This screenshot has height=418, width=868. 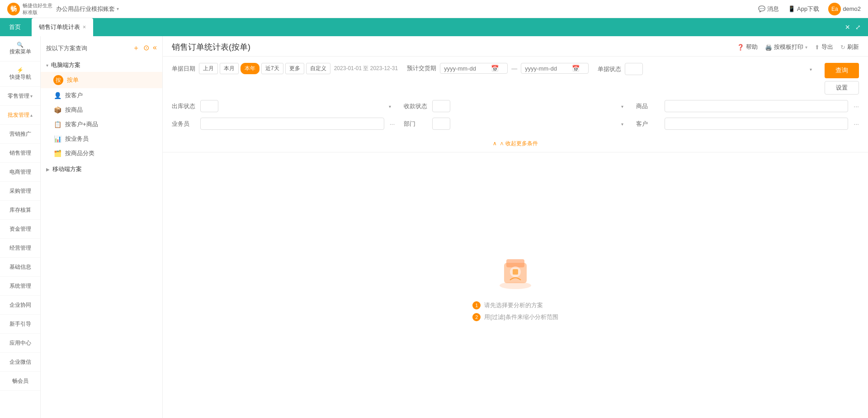 What do you see at coordinates (747, 47) in the screenshot?
I see `help-button: ❓ 帮助` at bounding box center [747, 47].